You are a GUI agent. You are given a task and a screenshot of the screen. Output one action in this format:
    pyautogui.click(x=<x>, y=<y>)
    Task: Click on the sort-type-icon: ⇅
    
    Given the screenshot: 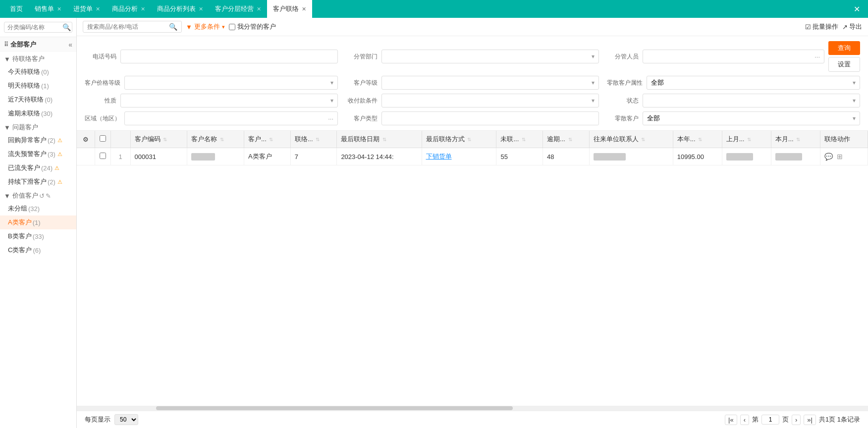 What is the action you would take?
    pyautogui.click(x=271, y=140)
    